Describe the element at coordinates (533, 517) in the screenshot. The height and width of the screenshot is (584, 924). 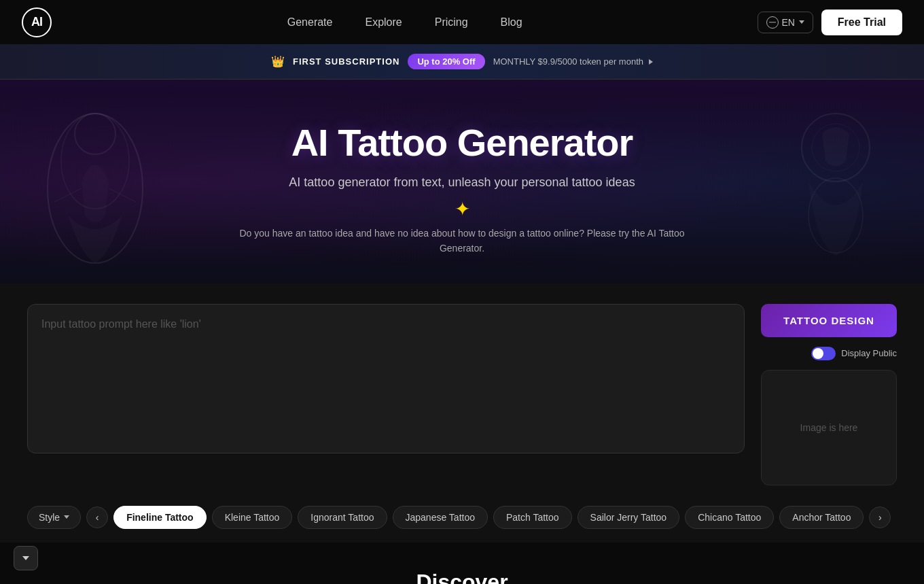
I see `style-chip-patch: Patch Tattoo` at that location.